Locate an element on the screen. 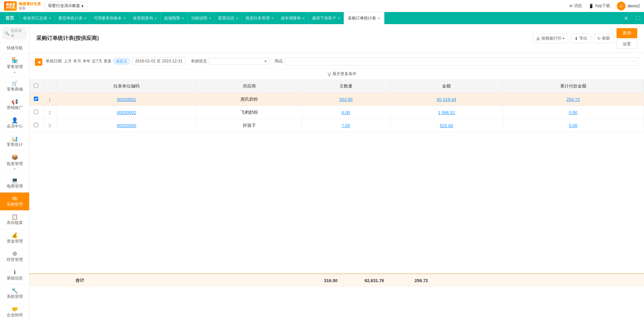 The height and width of the screenshot is (321, 644). td-supplier: 惠氏奶粉 is located at coordinates (250, 99).